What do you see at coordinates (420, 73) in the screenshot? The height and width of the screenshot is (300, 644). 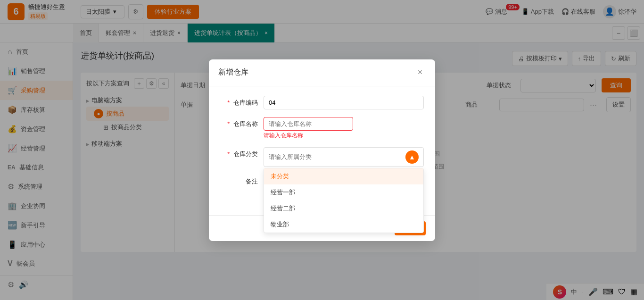 I see `modal-close-button: ×` at bounding box center [420, 73].